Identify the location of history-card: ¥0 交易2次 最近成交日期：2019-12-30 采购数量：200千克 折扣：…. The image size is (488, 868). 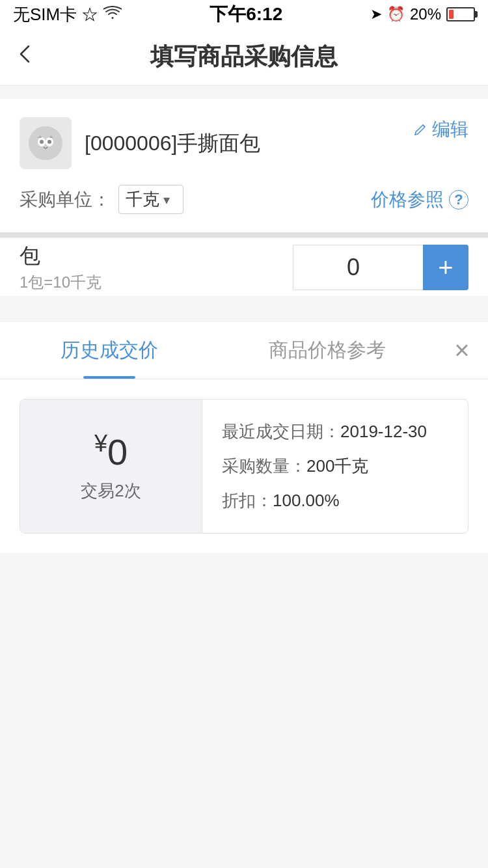
(244, 466).